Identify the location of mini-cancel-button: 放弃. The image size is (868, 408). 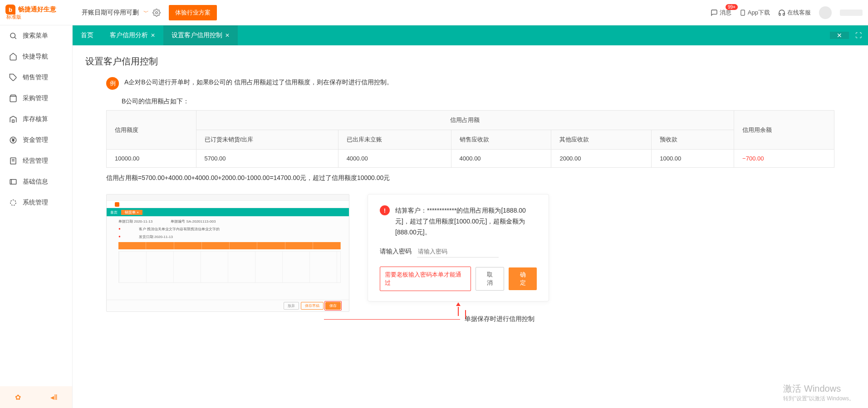
(291, 306).